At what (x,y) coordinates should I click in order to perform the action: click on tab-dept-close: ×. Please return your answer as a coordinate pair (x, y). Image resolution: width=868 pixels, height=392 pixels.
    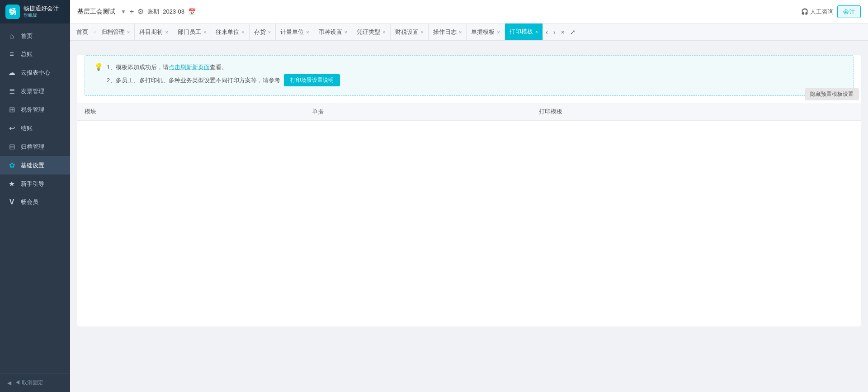
    Looking at the image, I should click on (205, 32).